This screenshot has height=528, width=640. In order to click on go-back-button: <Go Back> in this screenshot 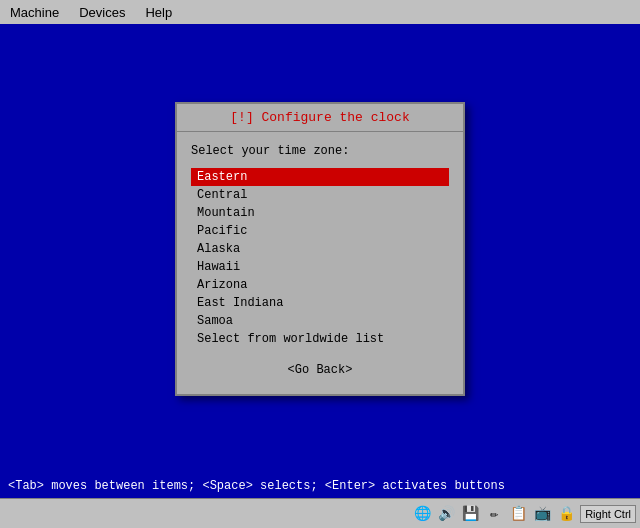, I will do `click(320, 370)`.